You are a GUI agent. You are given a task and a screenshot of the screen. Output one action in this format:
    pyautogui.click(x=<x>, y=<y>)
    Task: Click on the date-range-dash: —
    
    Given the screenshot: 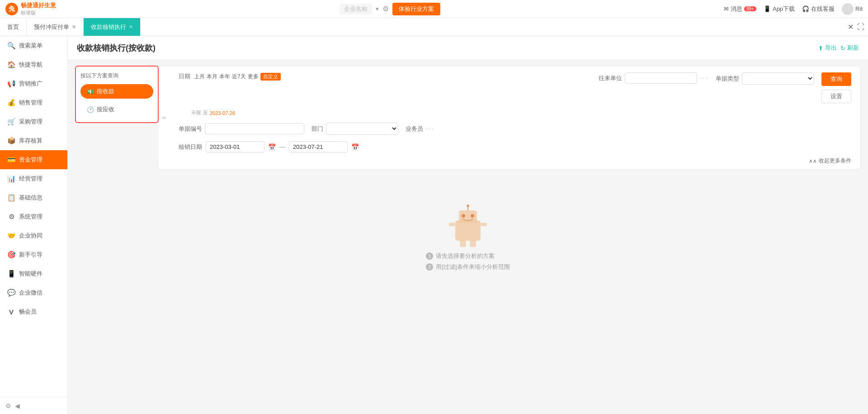 What is the action you would take?
    pyautogui.click(x=282, y=147)
    